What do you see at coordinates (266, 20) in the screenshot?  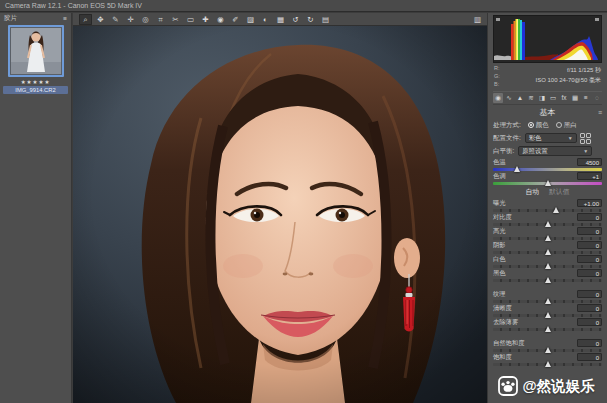 I see `radial-filter-tool-icon: ◐` at bounding box center [266, 20].